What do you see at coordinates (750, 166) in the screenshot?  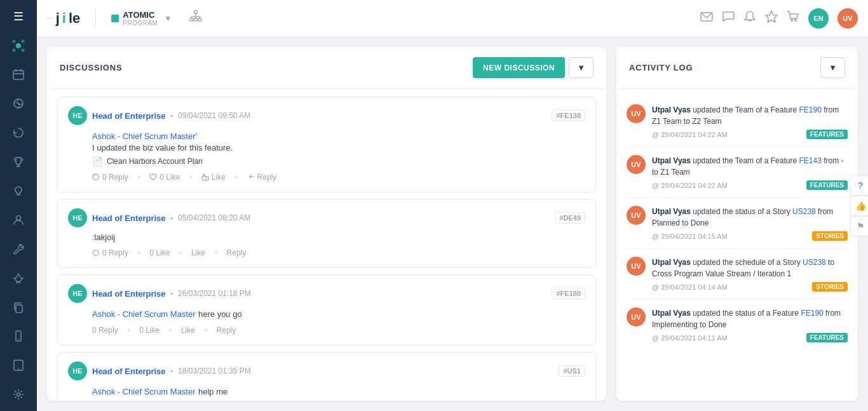 I see `activity-text: Utpal Vyas updated the Team of a Feature…` at bounding box center [750, 166].